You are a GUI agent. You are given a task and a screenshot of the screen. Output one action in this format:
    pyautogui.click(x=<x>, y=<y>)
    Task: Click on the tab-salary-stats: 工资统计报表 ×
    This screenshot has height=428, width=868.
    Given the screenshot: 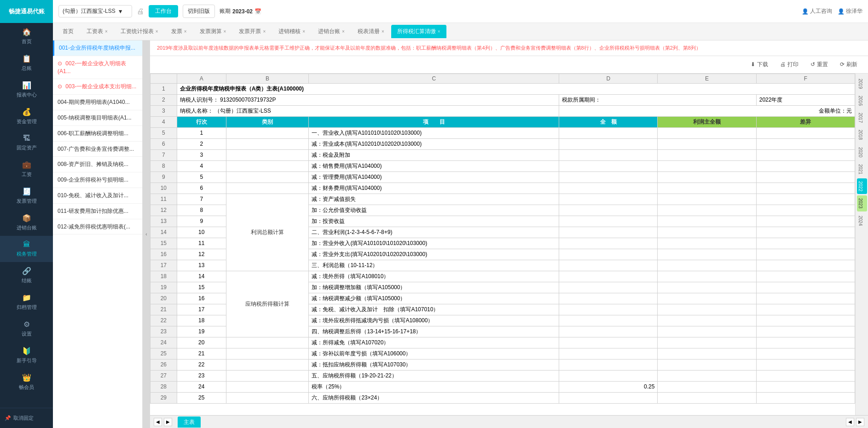 What is the action you would take?
    pyautogui.click(x=139, y=31)
    